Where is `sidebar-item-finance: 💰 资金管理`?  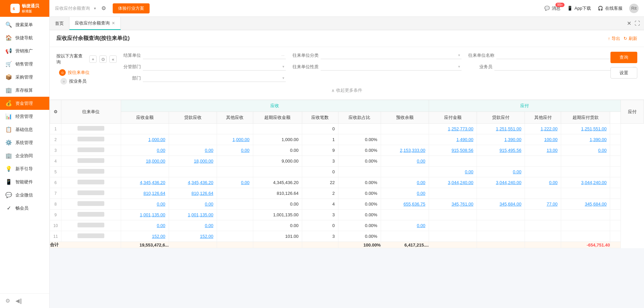 sidebar-item-finance: 💰 资金管理 is located at coordinates (25, 103).